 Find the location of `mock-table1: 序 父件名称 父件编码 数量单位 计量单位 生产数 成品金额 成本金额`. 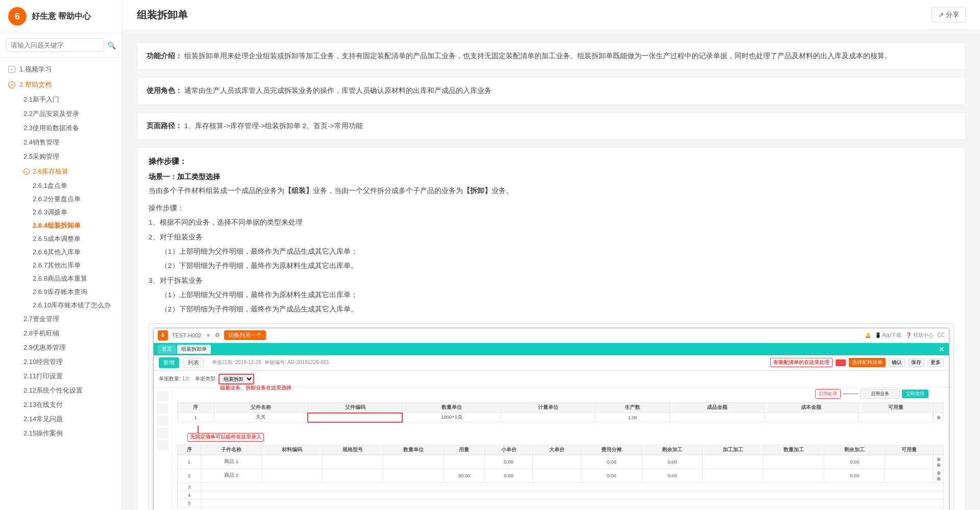

mock-table1: 序 父件名称 父件编码 数量单位 计量单位 生产数 成品金额 成本金额 is located at coordinates (560, 412).